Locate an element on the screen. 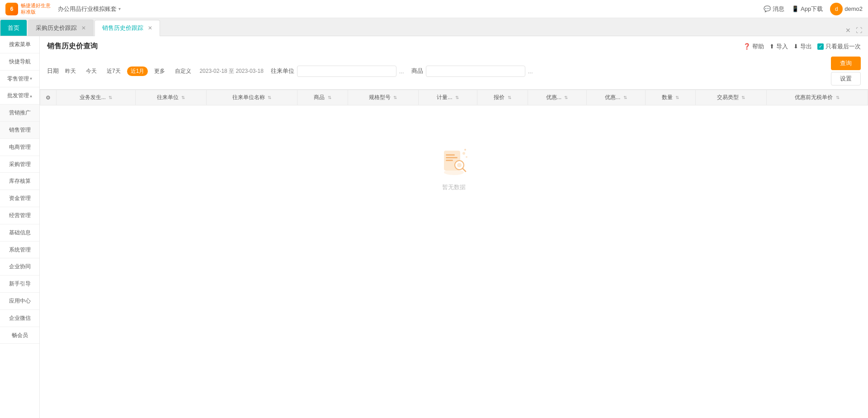 The height and width of the screenshot is (418, 868). query-settings: 查询 设置 is located at coordinates (846, 71).